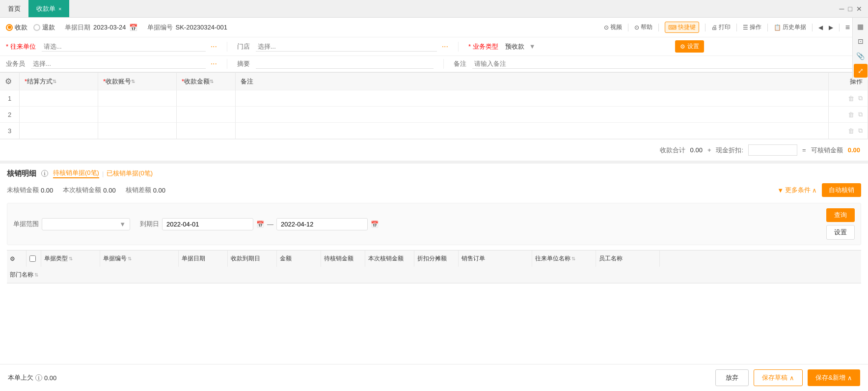 The height and width of the screenshot is (391, 868). I want to click on form-row-1: * 往来单位 ··· 门店 ··· * 业务类型 预收款 ▼ ⚙ 设置, so click(434, 47).